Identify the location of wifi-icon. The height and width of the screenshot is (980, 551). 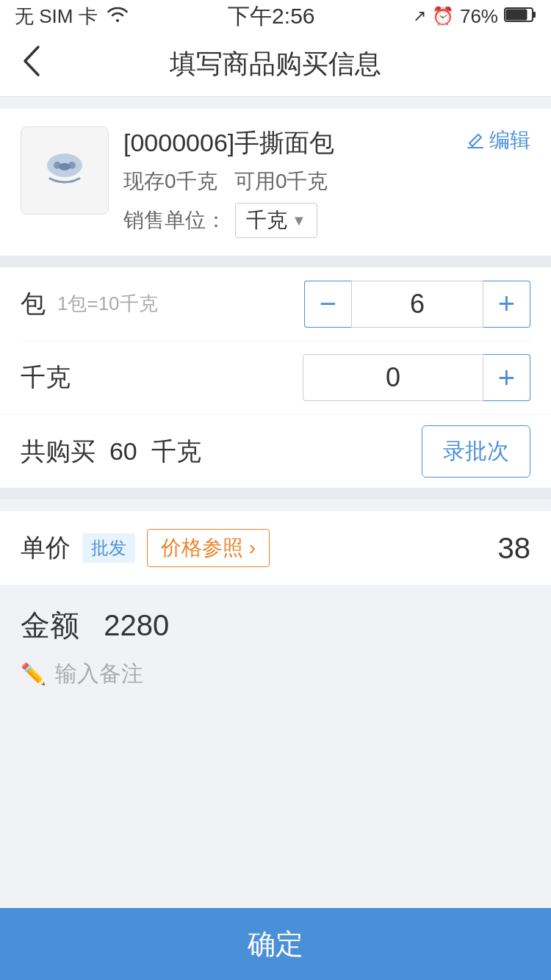
(118, 16).